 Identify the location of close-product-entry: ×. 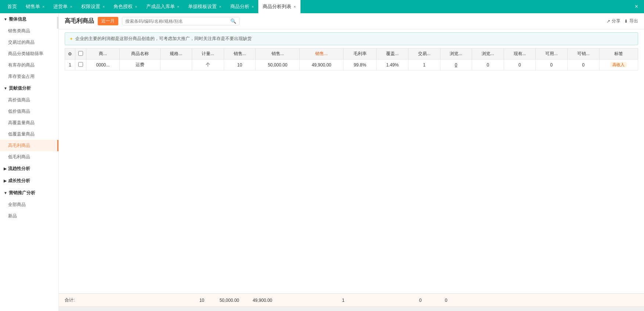
(178, 7).